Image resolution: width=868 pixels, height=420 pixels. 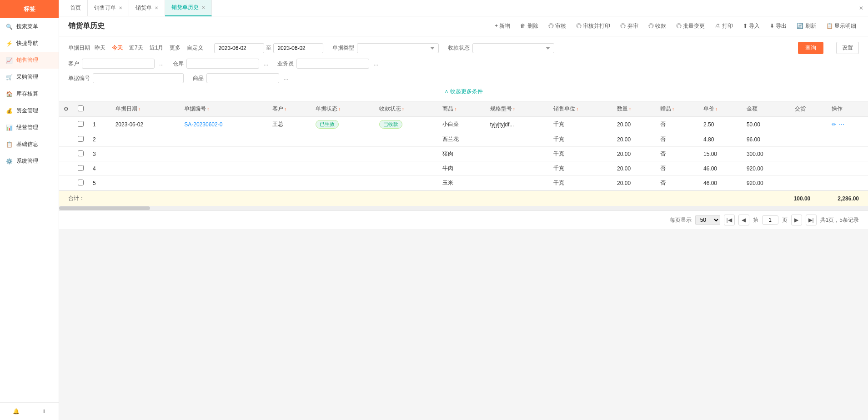 I want to click on shortcut-7days: 近7天, so click(x=136, y=48).